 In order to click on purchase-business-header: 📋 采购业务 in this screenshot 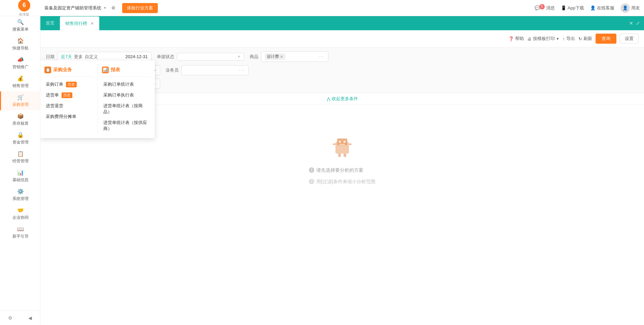, I will do `click(69, 71)`.